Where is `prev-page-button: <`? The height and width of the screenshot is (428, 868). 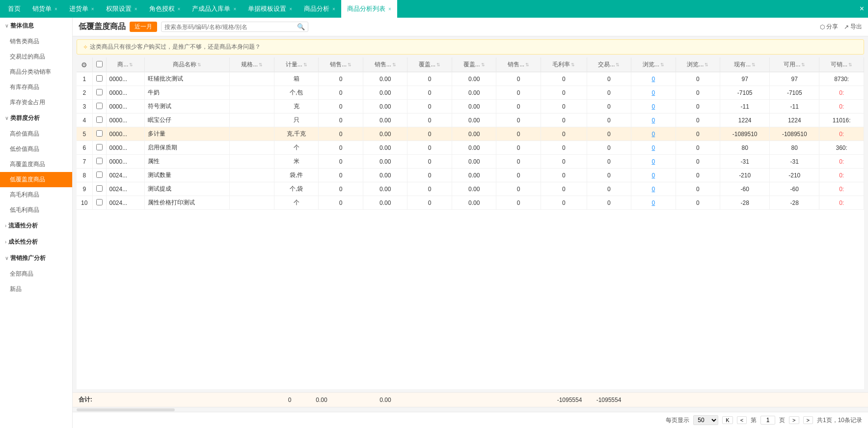 prev-page-button: < is located at coordinates (742, 420).